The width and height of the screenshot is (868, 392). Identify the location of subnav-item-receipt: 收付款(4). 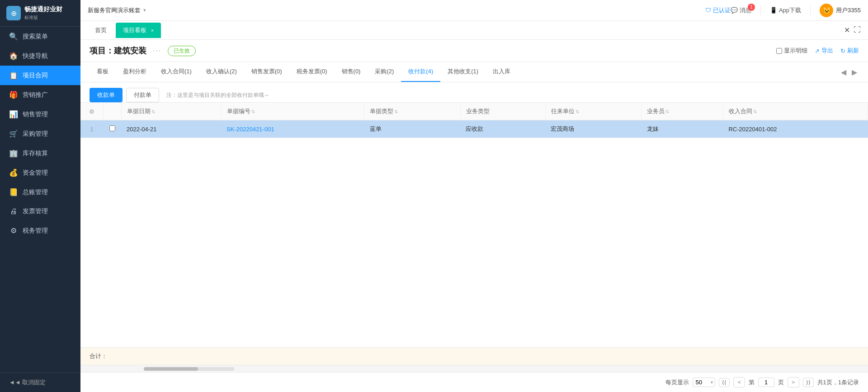
(420, 72).